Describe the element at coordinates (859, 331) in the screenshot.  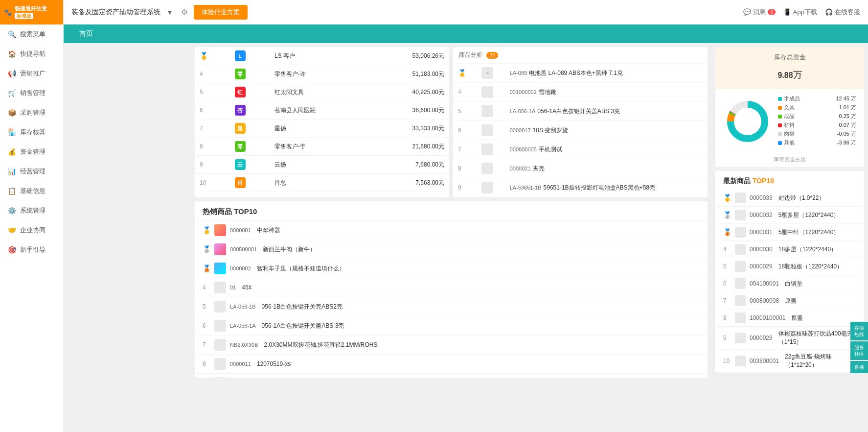
I see `hotline-btn: 客服热线` at that location.